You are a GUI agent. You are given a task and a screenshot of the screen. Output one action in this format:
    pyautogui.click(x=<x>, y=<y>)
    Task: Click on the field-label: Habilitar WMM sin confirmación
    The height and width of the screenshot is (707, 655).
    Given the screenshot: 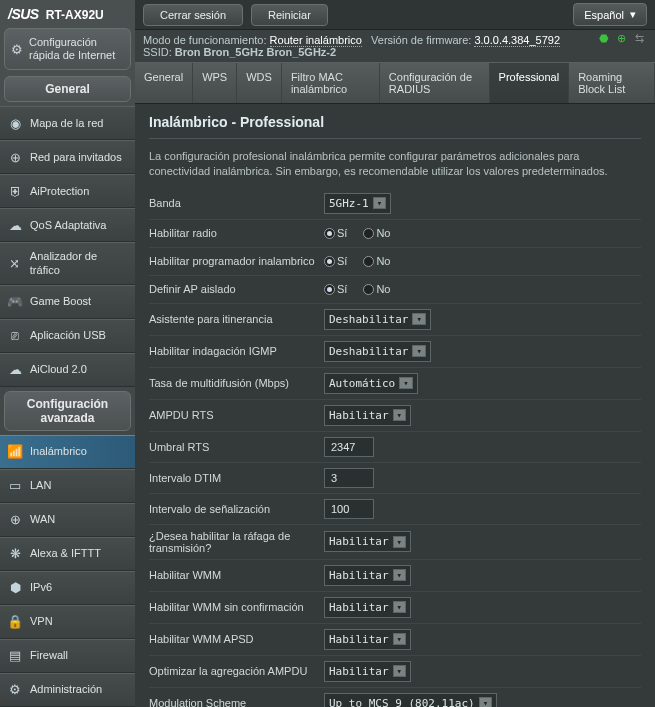 What is the action you would take?
    pyautogui.click(x=236, y=607)
    